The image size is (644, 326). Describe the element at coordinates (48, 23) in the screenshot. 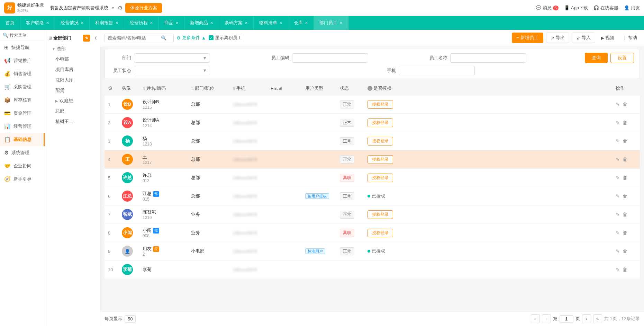

I see `close-customer-tab: ✕` at that location.